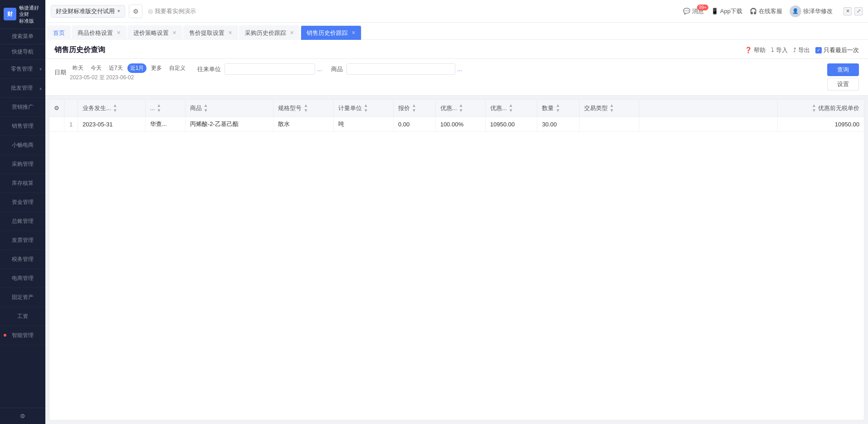 This screenshot has width=868, height=424. I want to click on sidebar-item-invoice: 发票管理, so click(23, 241).